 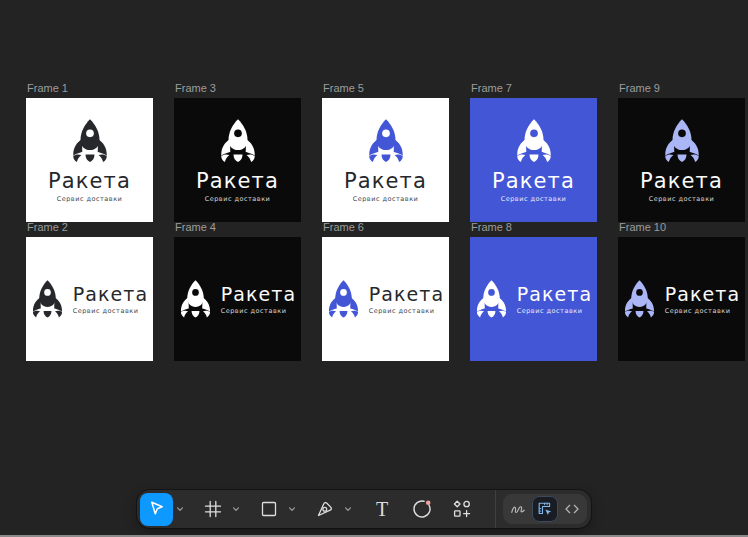 What do you see at coordinates (518, 509) in the screenshot?
I see `scribble-icon` at bounding box center [518, 509].